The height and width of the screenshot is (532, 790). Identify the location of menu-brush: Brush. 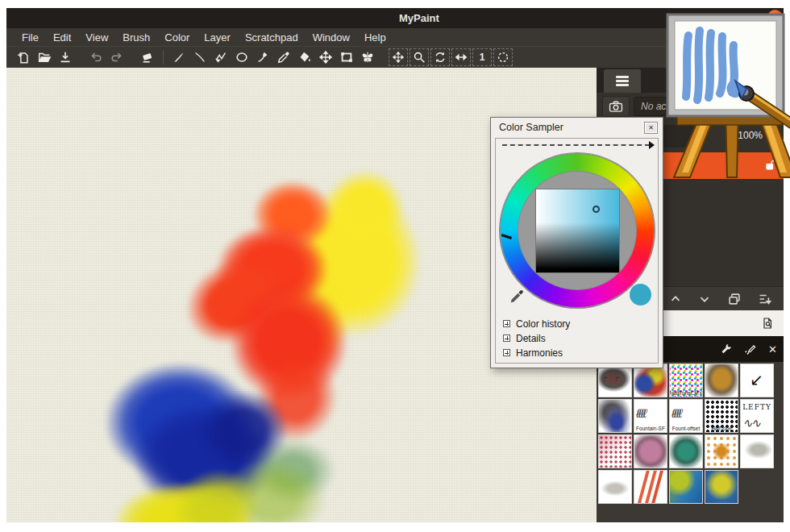
(136, 37).